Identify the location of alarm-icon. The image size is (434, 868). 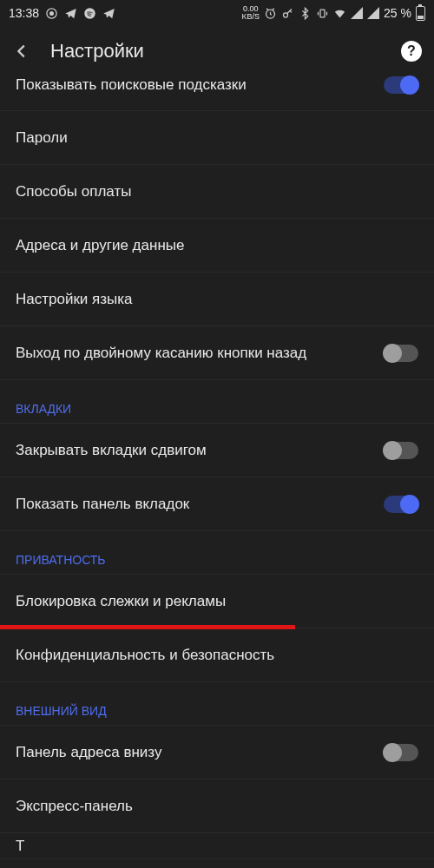
(271, 14).